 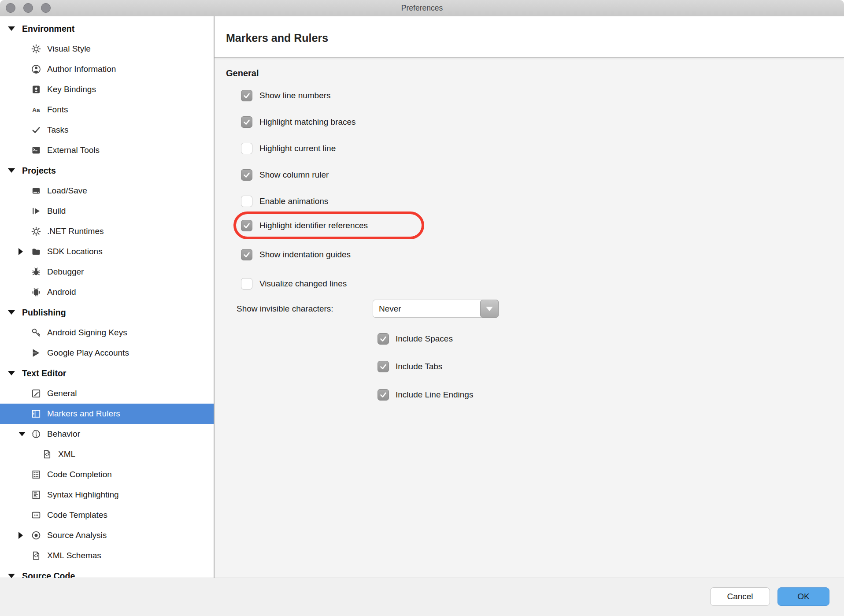 I want to click on sidebar-item-label: Visual Style, so click(x=69, y=49).